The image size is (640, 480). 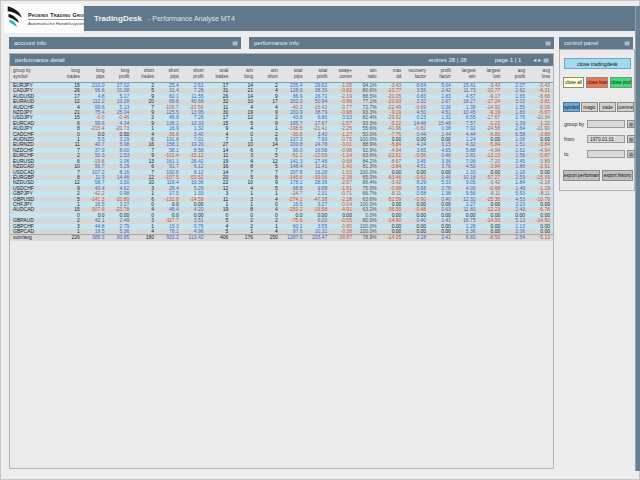 I want to click on value-cell: -8.50, so click(x=492, y=238).